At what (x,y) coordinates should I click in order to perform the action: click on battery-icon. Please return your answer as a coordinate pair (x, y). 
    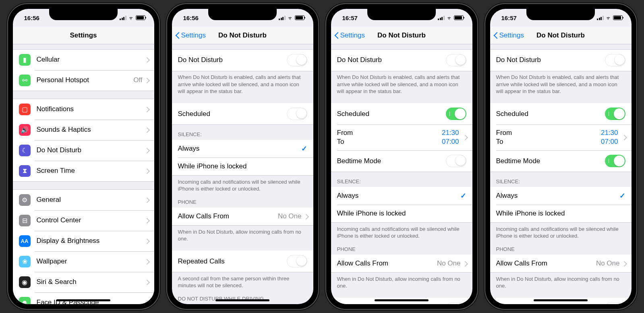
    Looking at the image, I should click on (459, 18).